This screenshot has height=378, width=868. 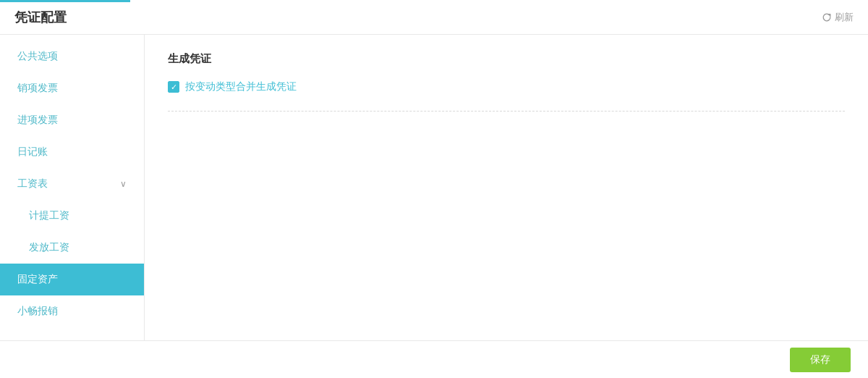 What do you see at coordinates (38, 56) in the screenshot?
I see `sidebar-label-public-options: 公共选项` at bounding box center [38, 56].